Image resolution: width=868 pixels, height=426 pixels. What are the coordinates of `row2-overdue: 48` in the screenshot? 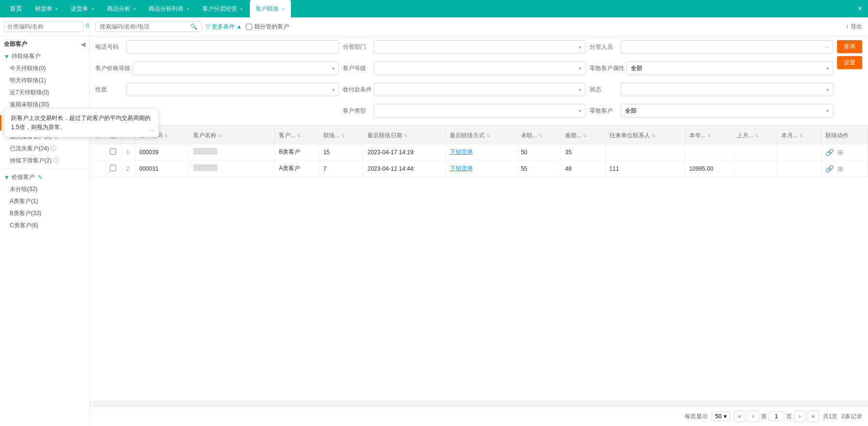 It's located at (583, 169).